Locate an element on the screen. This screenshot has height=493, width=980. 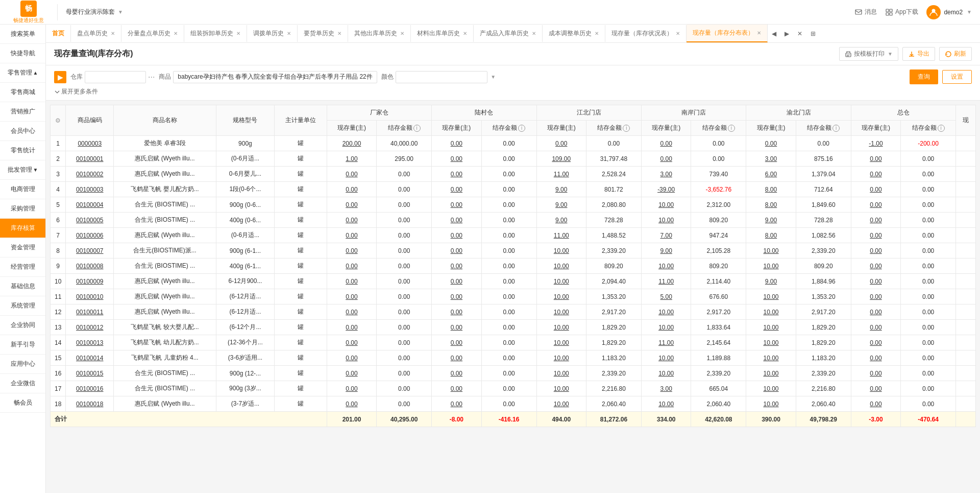
cell-total-qty: 0.00 is located at coordinates (876, 312).